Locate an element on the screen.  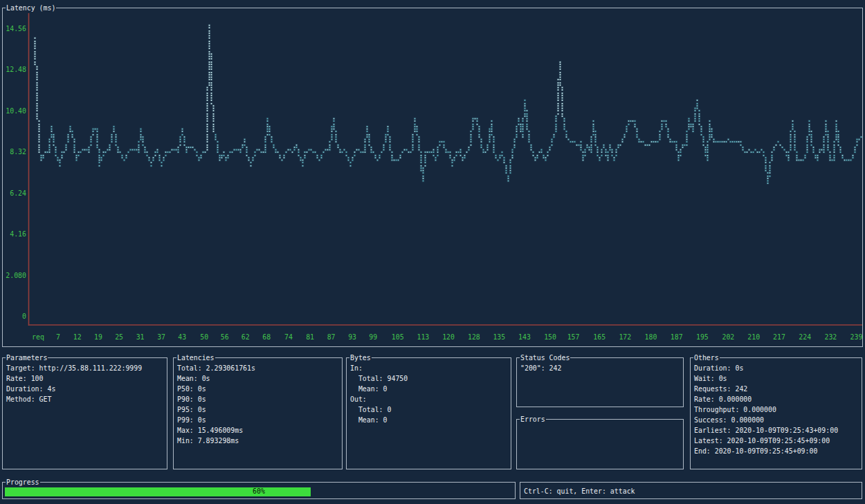
progress-percent-label: 60% is located at coordinates (259, 491).